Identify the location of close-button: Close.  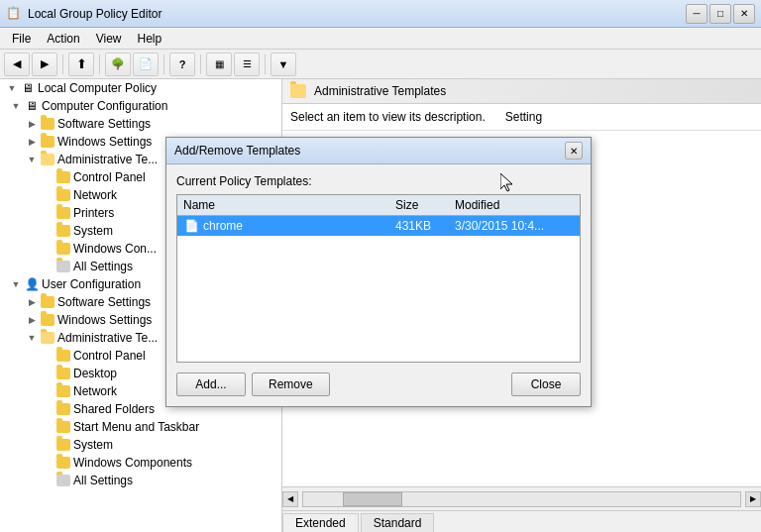
(546, 384).